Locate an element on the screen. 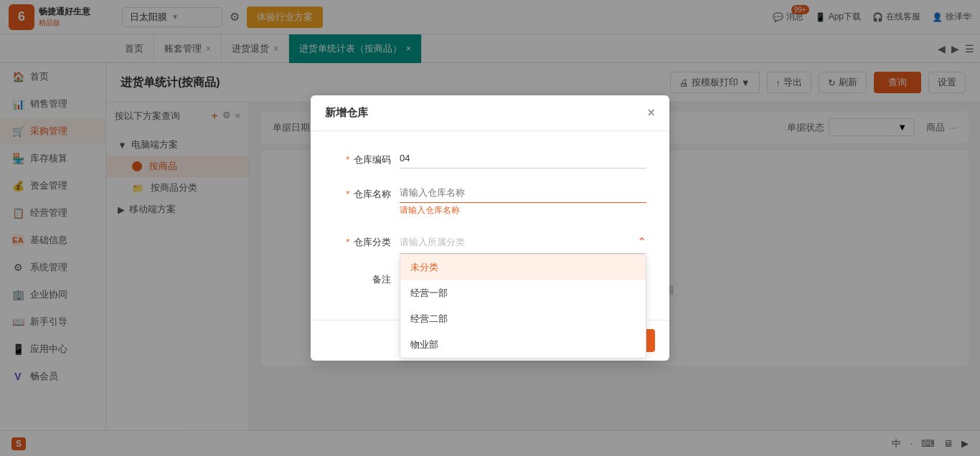 This screenshot has height=456, width=980. category-option-dept1: 经营一部 is located at coordinates (523, 293).